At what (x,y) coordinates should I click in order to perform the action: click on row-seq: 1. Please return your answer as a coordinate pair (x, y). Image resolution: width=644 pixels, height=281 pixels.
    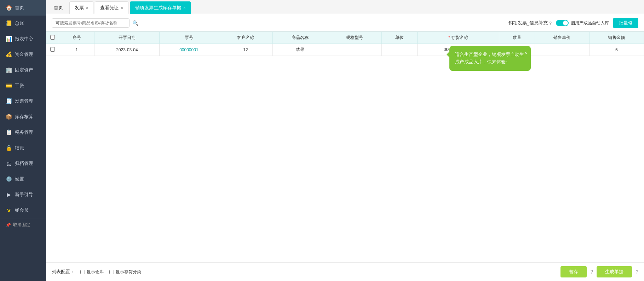
    Looking at the image, I should click on (77, 50).